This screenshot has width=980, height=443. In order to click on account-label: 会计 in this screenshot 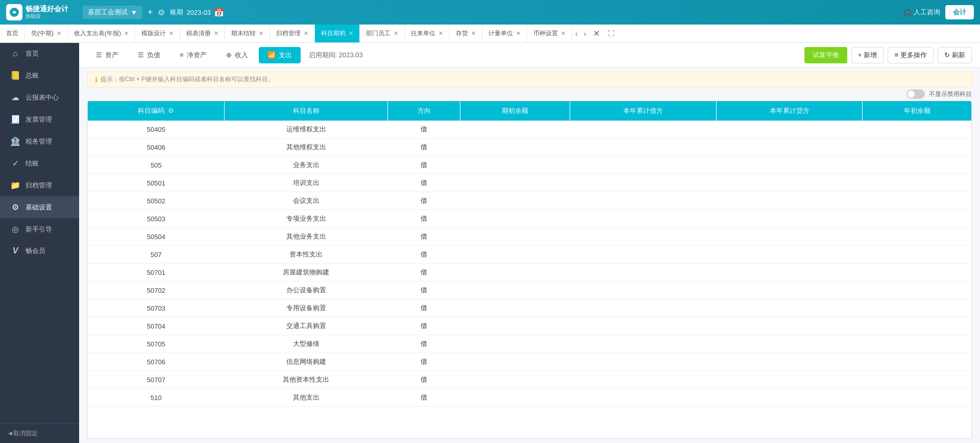, I will do `click(960, 12)`.